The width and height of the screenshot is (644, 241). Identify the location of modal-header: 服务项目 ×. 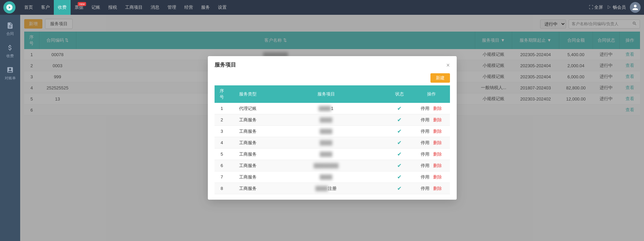
(332, 64).